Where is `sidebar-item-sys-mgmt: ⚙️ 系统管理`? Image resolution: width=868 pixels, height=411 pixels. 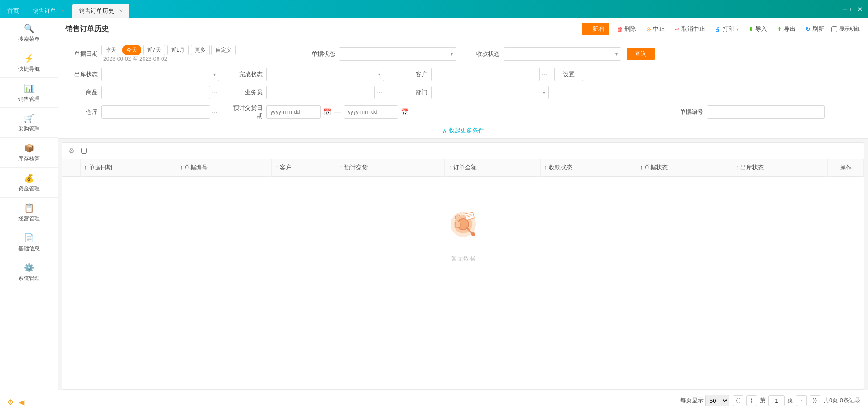
sidebar-item-sys-mgmt: ⚙️ 系统管理 is located at coordinates (29, 272).